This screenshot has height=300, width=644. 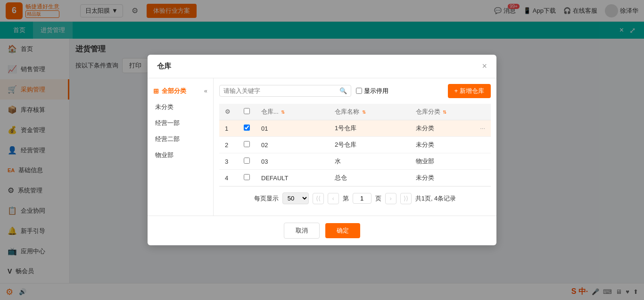 What do you see at coordinates (180, 107) in the screenshot?
I see `category-item-unclassified: 未分类` at bounding box center [180, 107].